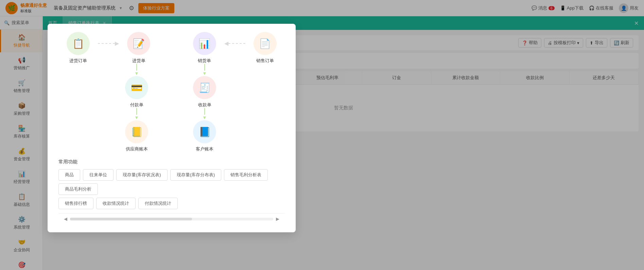 This screenshot has height=270, width=644. What do you see at coordinates (131, 219) in the screenshot?
I see `scroll-thumb` at bounding box center [131, 219].